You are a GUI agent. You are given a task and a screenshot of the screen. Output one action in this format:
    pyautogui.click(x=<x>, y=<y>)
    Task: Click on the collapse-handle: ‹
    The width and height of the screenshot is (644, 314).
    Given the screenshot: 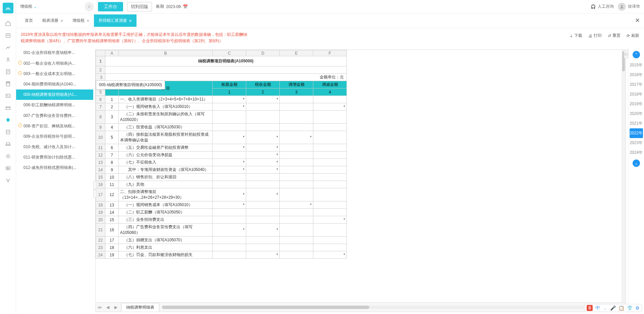 What is the action you would take?
    pyautogui.click(x=95, y=189)
    